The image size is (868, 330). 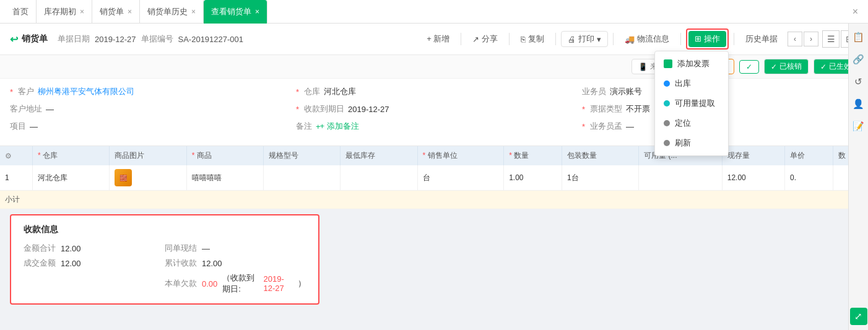 What do you see at coordinates (749, 67) in the screenshot?
I see `check-chip: ✓` at bounding box center [749, 67].